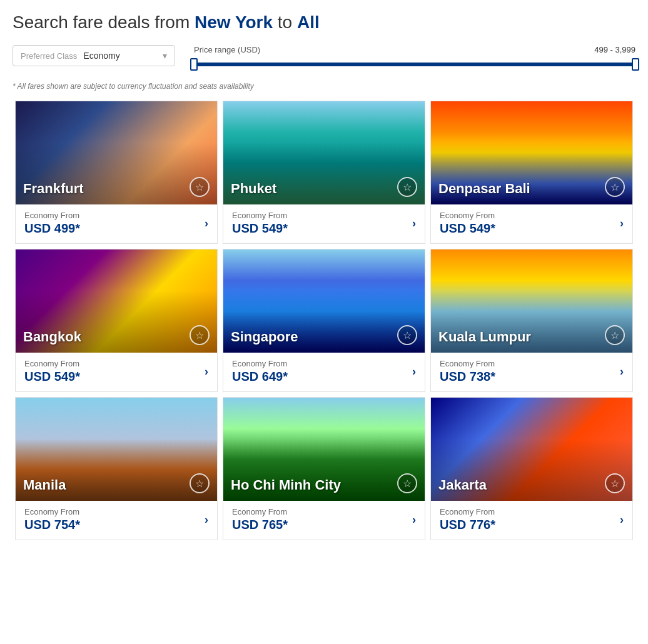 Image resolution: width=648 pixels, height=644 pixels. I want to click on card-image-jakarta: Jakarta ☆, so click(532, 449).